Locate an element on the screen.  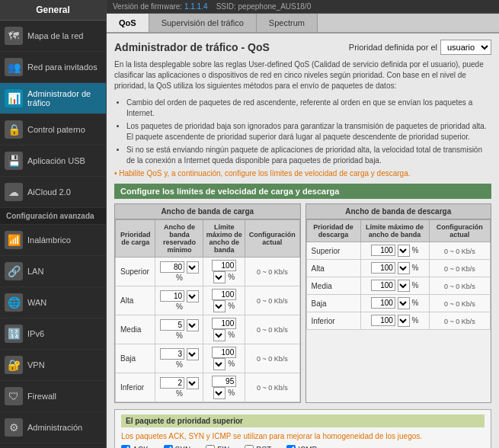
upload-min-select-3: ▼ is located at coordinates (193, 354).